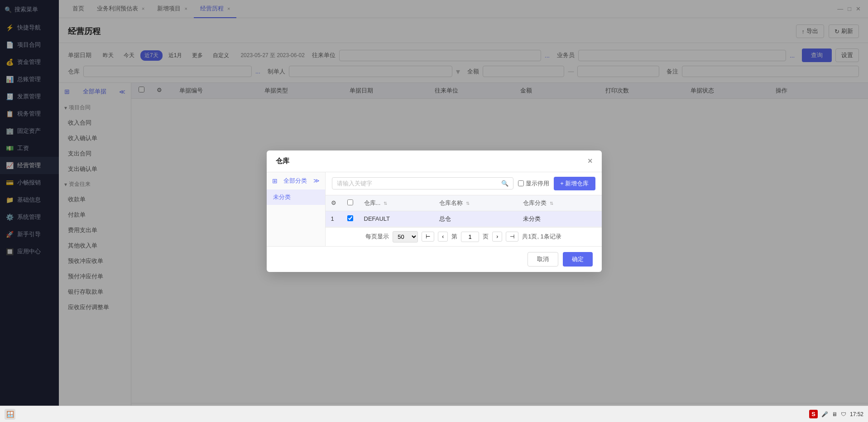  What do you see at coordinates (560, 203) in the screenshot?
I see `dialog-th-category: 仓库分类 ⇅` at bounding box center [560, 203].